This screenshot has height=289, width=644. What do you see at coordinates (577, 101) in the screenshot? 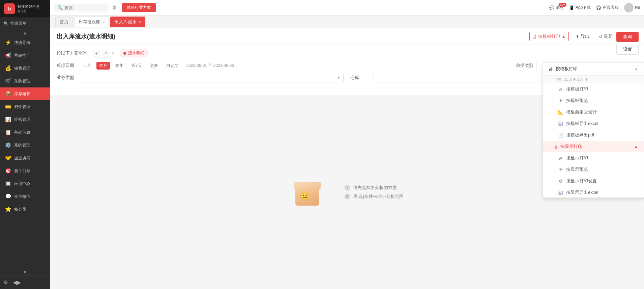
I see `template-preview-label: 按模板预览` at bounding box center [577, 101].